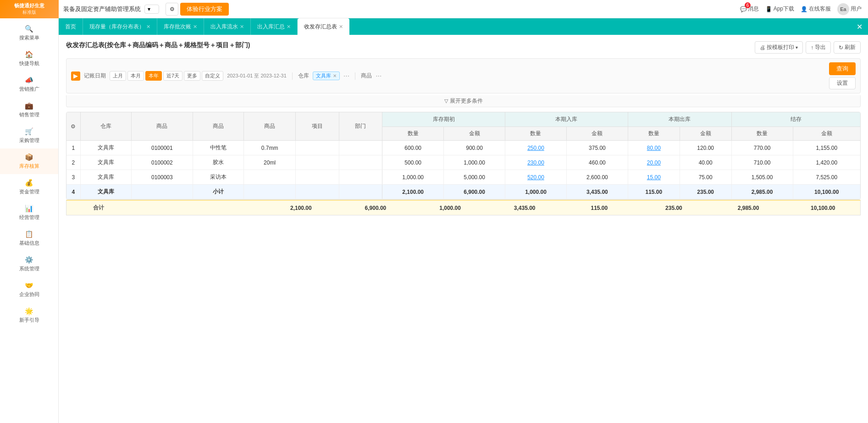 The image size is (868, 423). I want to click on cell-opening-qty: 600.00, so click(413, 148).